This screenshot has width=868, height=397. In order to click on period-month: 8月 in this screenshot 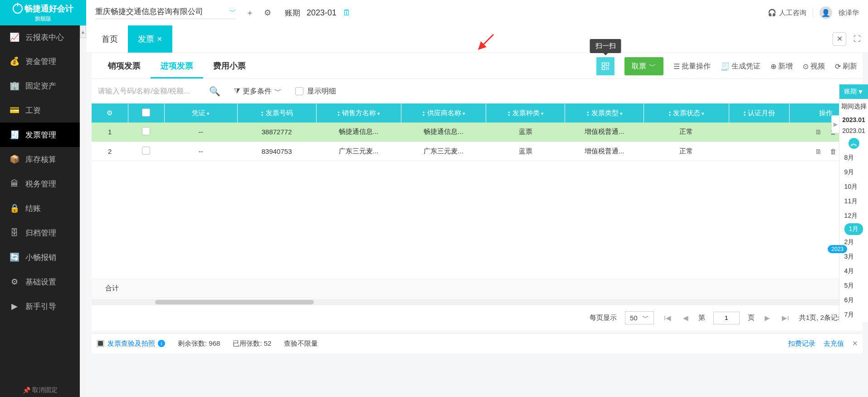, I will do `click(854, 158)`.